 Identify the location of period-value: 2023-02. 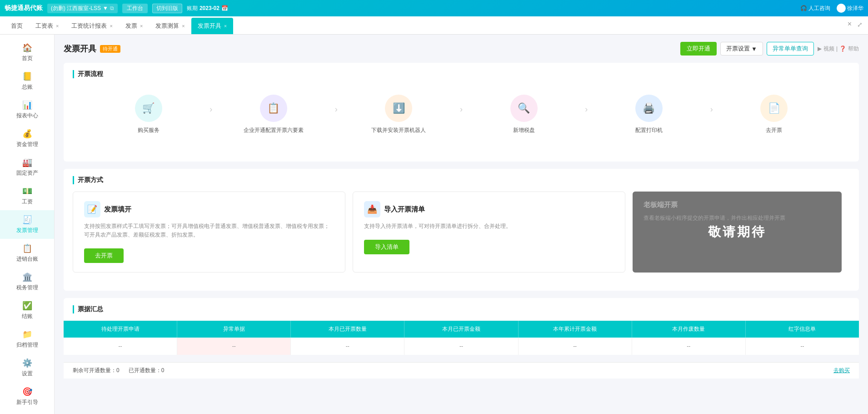
(210, 8).